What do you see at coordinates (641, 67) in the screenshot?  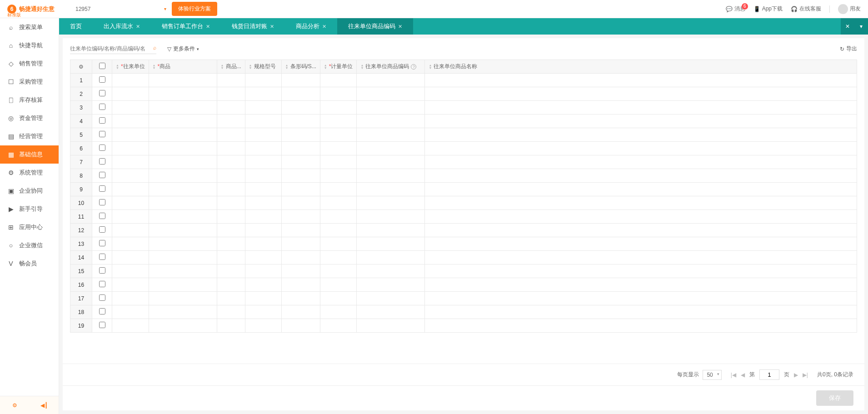 I see `column-partner-name: ▲▼往来单位商品名称` at bounding box center [641, 67].